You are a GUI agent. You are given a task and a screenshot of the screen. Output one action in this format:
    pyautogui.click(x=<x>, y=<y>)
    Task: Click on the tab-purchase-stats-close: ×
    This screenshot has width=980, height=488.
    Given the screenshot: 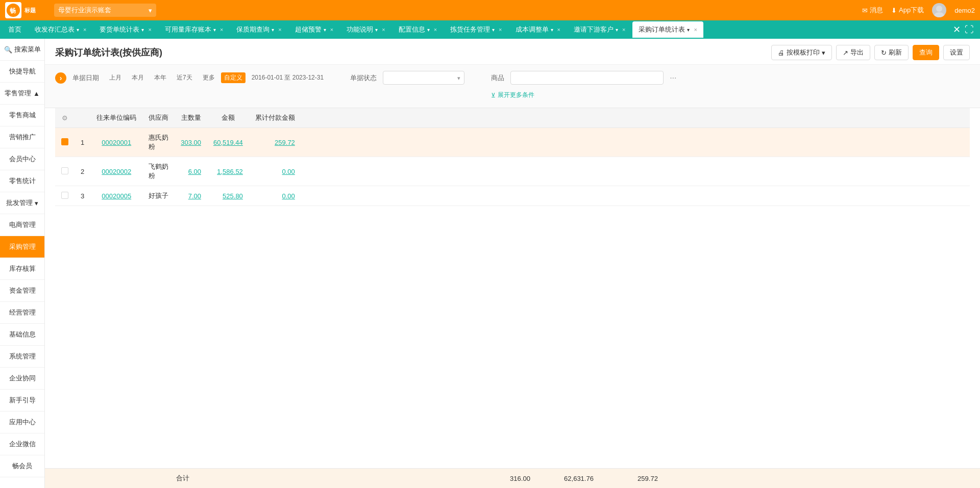 What is the action you would take?
    pyautogui.click(x=695, y=30)
    